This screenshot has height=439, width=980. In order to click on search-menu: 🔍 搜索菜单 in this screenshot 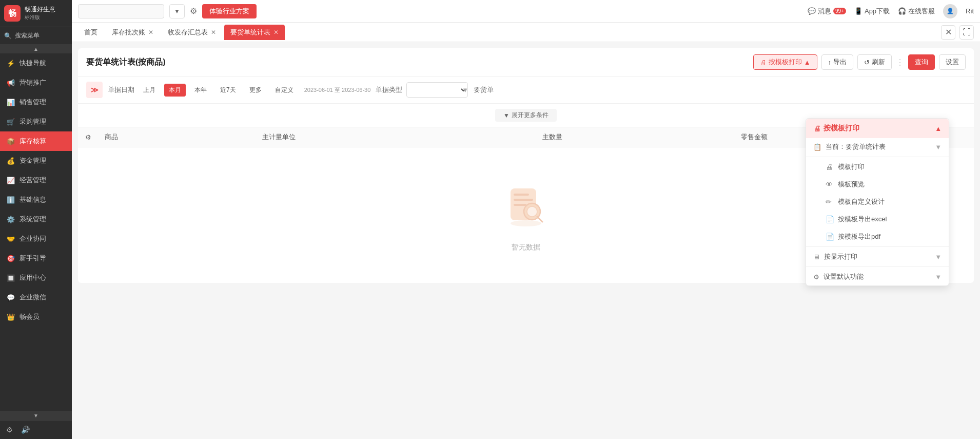, I will do `click(36, 36)`.